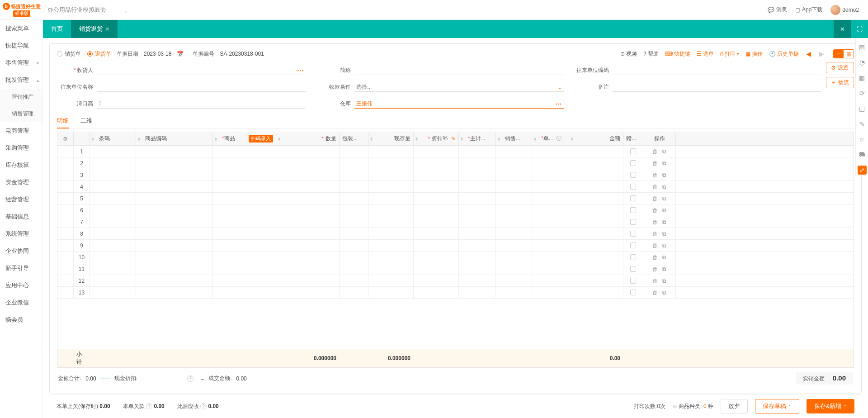 This screenshot has height=418, width=868. Describe the element at coordinates (21, 251) in the screenshot. I see `sidebar-item-13: 企业协同` at that location.